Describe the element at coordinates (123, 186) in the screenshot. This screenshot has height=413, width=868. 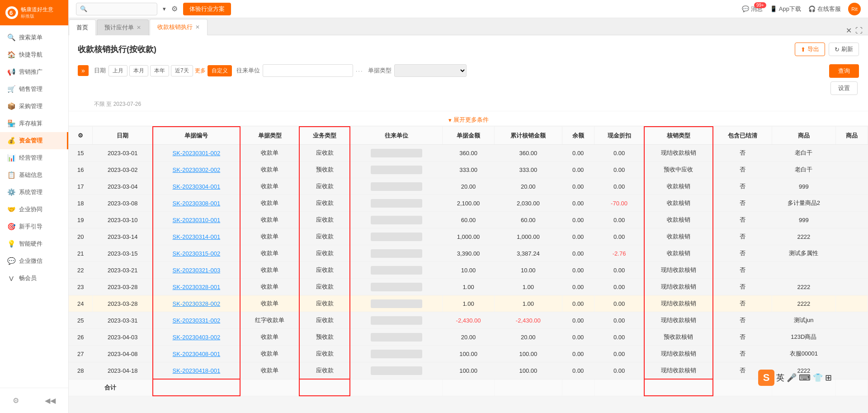
I see `cell-date: 2023-03-04` at that location.